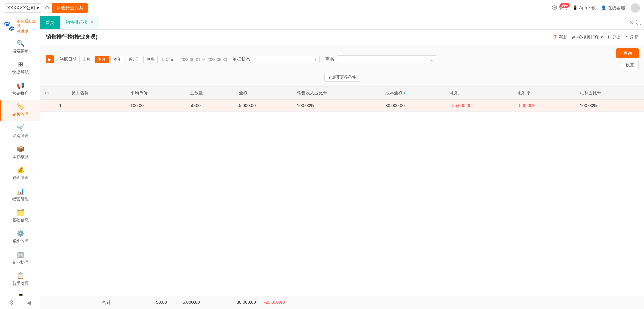 Image resolution: width=644 pixels, height=309 pixels. I want to click on template-print-btn: 🖨 按模板打印 ▾, so click(587, 37).